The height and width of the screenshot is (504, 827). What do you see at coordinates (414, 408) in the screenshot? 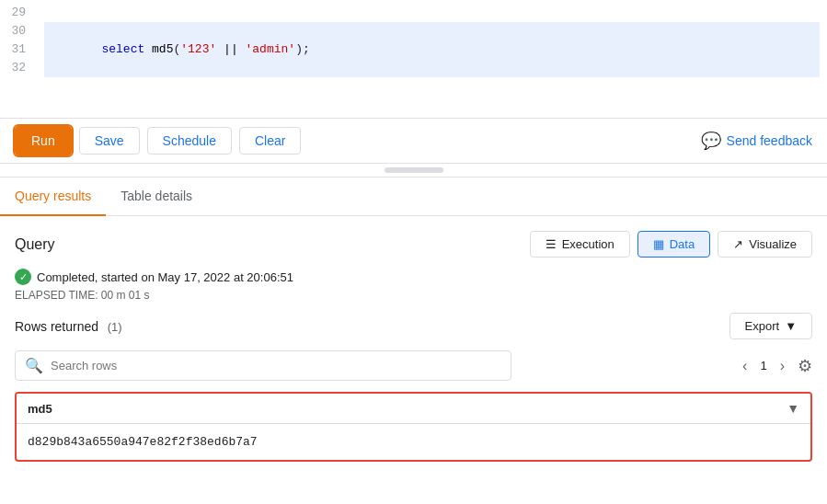
I see `table-header-row: md5 ▼` at bounding box center [414, 408].